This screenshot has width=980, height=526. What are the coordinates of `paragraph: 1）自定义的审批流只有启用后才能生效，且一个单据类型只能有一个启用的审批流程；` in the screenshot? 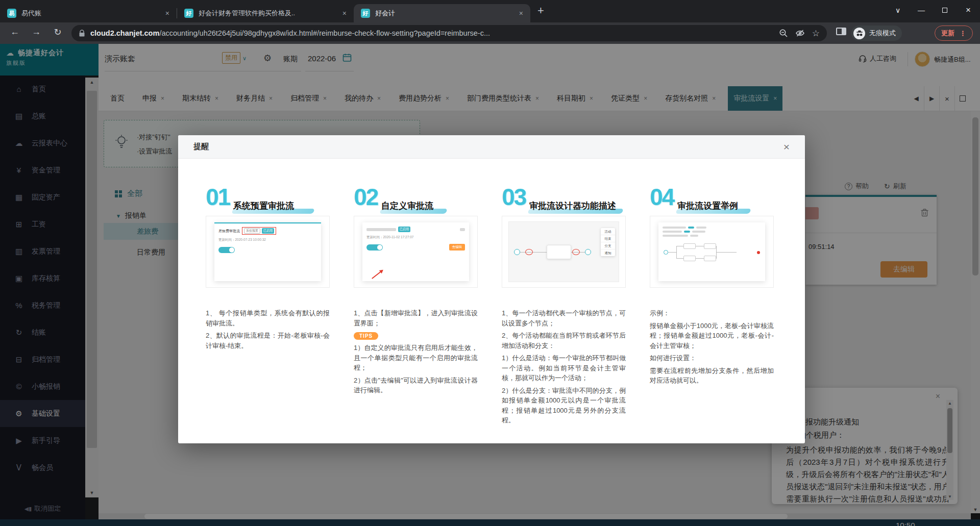 It's located at (415, 358).